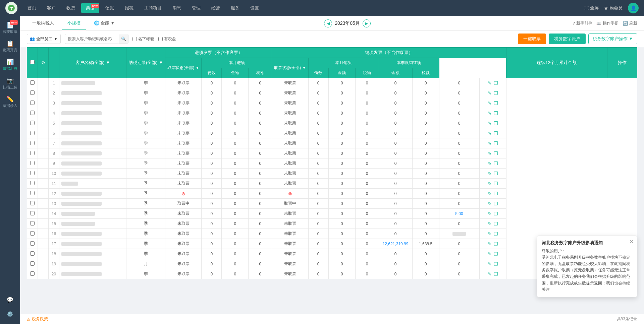  I want to click on nav-item-service: 服务, so click(235, 8).